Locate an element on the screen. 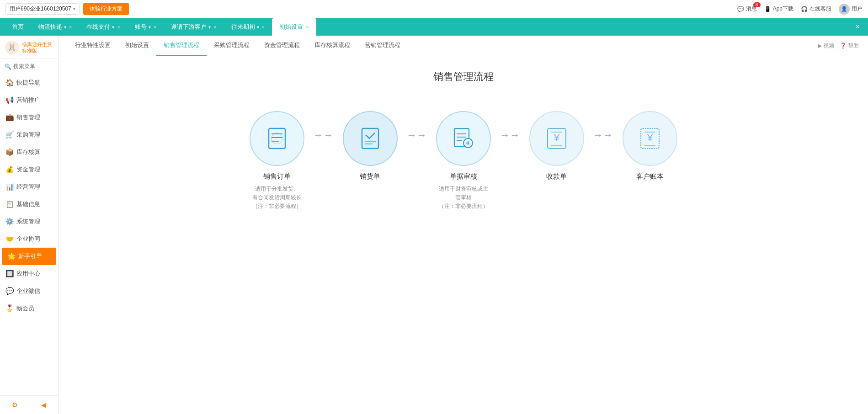  tab-account: 账号 ▾ × is located at coordinates (145, 27).